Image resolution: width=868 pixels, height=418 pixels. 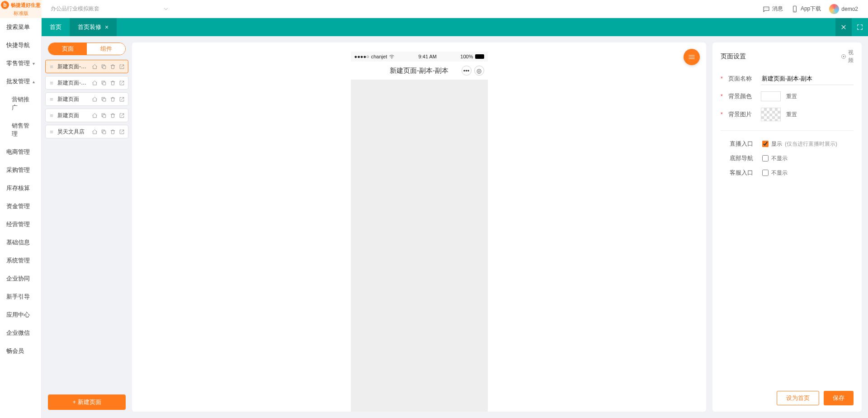 What do you see at coordinates (56, 27) in the screenshot?
I see `tab-home: 首页` at bounding box center [56, 27].